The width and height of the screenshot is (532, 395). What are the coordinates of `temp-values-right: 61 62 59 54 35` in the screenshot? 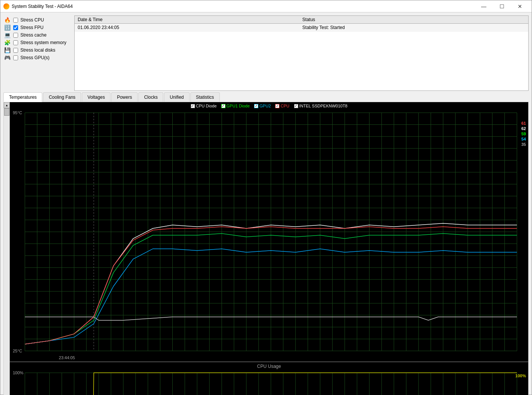 It's located at (524, 134).